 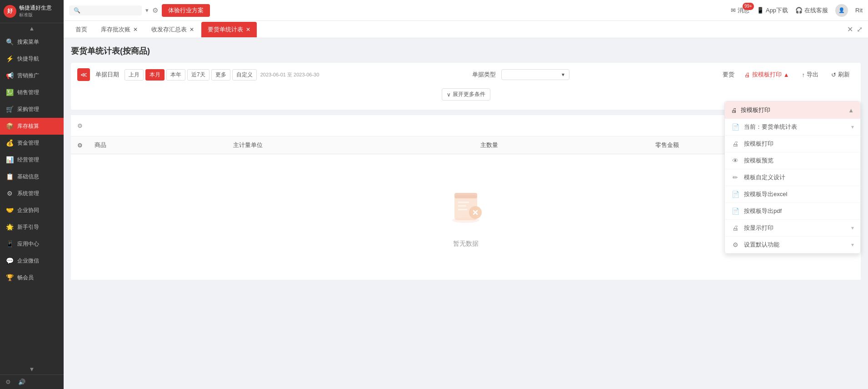 I want to click on gear-icon: ⚙, so click(x=155, y=10).